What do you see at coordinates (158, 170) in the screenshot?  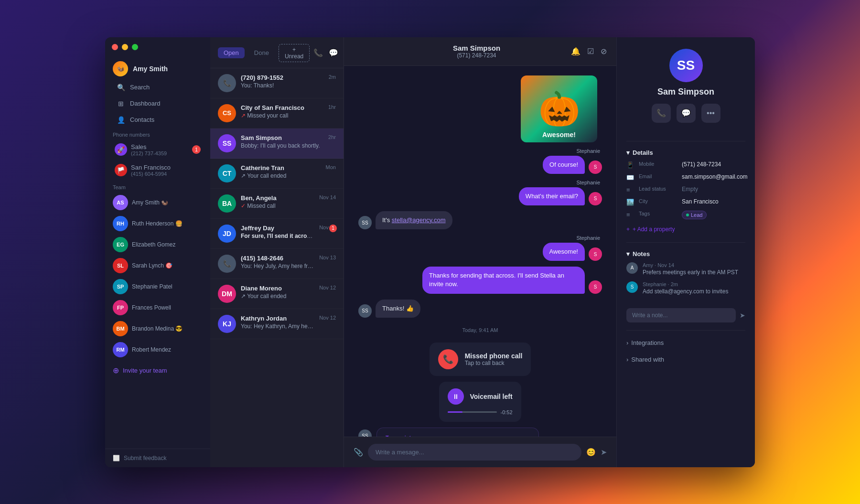 I see `sidebar-item-san-francisco: 🏳️ San Francisco (415) 604-5994` at bounding box center [158, 170].